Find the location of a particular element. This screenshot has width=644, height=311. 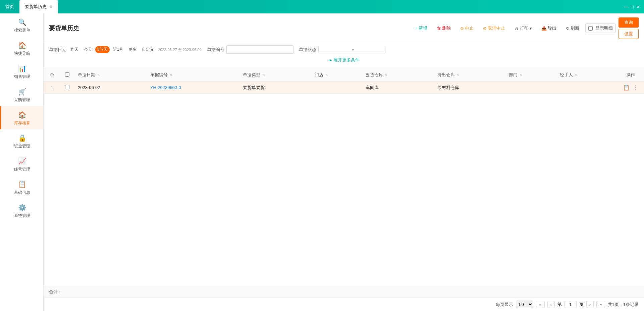

cancel-stop-icon: ⊘ is located at coordinates (485, 28).